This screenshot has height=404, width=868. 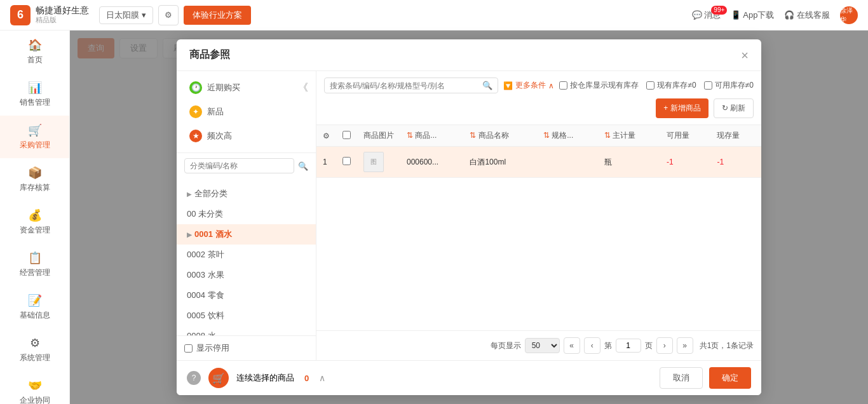 What do you see at coordinates (729, 85) in the screenshot?
I see `usable-filter: 可用库存≠0` at bounding box center [729, 85].